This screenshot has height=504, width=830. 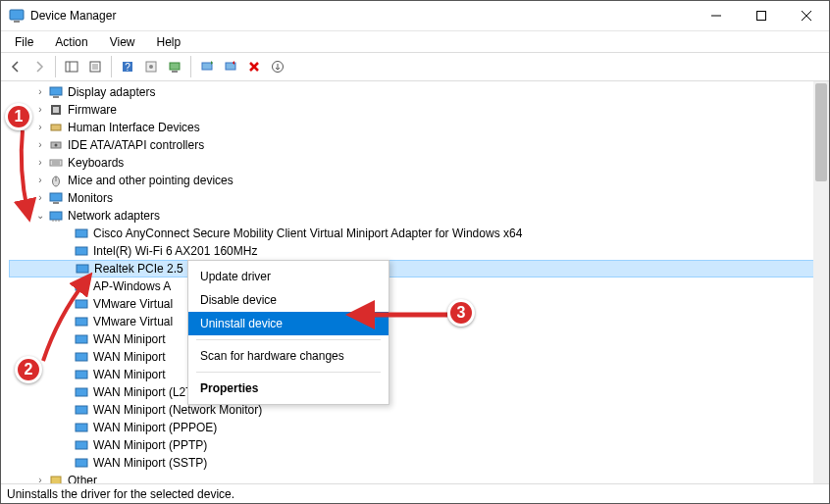 I want to click on action-icon-button, so click(x=151, y=67).